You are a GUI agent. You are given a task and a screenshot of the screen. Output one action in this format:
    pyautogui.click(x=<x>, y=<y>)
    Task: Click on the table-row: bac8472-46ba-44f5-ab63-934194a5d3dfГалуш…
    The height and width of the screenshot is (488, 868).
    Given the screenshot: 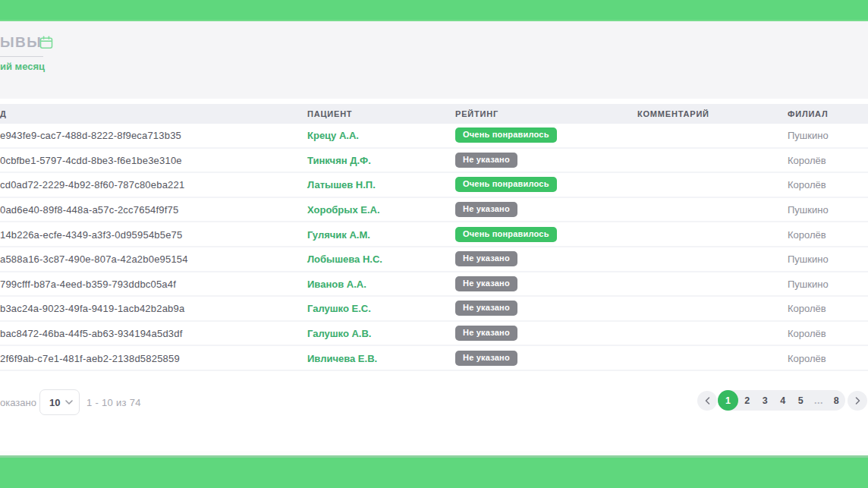 What is the action you would take?
    pyautogui.click(x=434, y=334)
    